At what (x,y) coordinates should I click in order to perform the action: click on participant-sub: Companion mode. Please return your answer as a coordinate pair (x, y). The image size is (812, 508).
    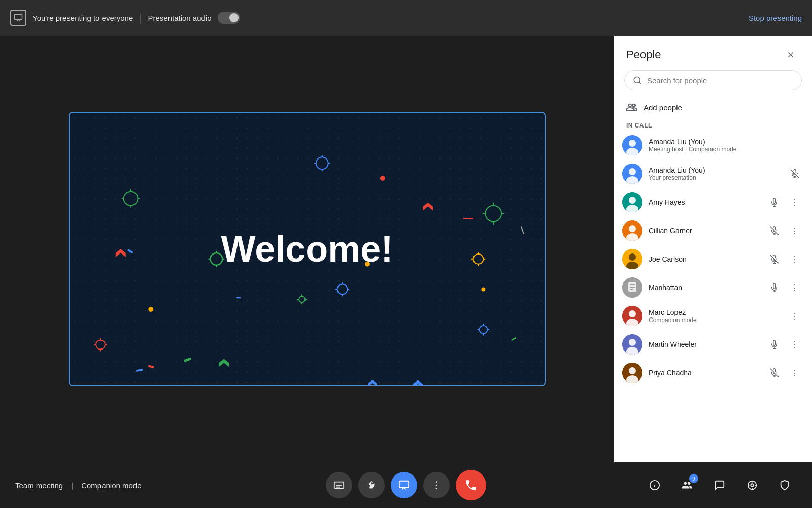
    Looking at the image, I should click on (714, 320).